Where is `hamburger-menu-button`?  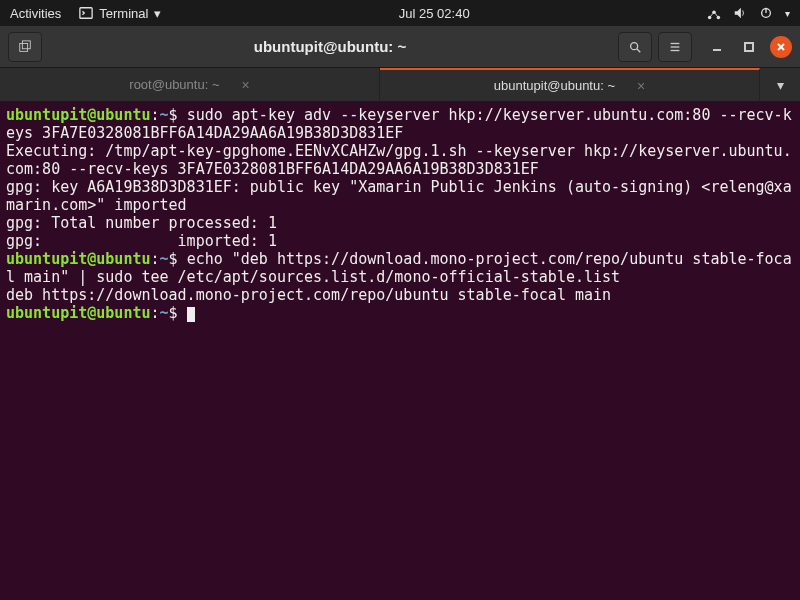
hamburger-menu-button is located at coordinates (675, 47).